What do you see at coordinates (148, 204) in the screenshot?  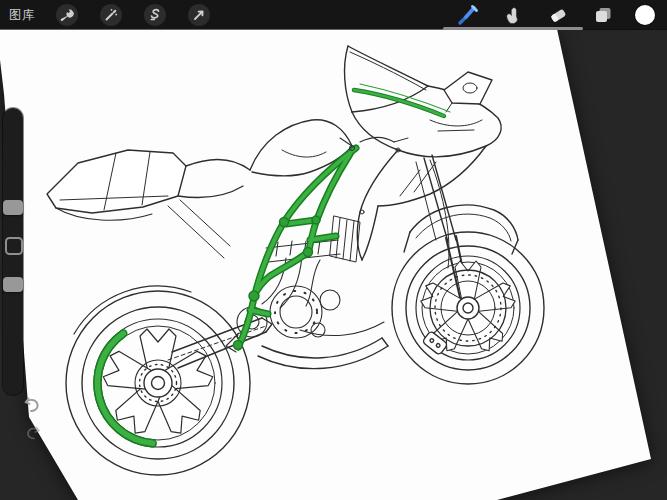 I see `bodywork-rear` at bounding box center [148, 204].